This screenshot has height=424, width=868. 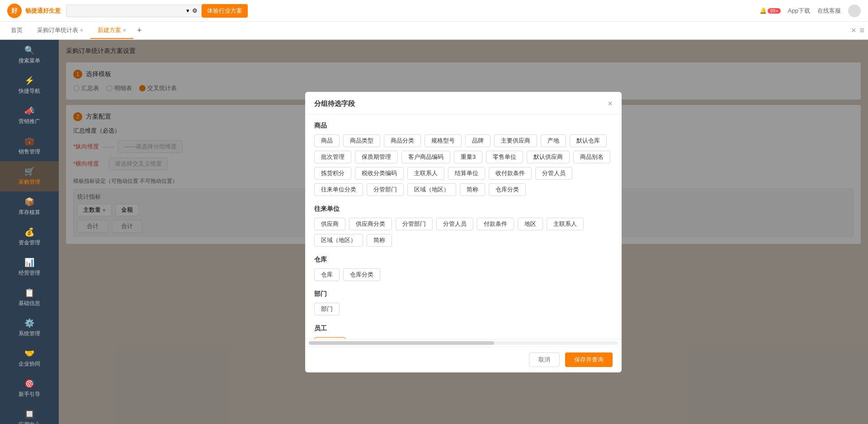 I want to click on tag-short-name2: 简称, so click(x=379, y=240).